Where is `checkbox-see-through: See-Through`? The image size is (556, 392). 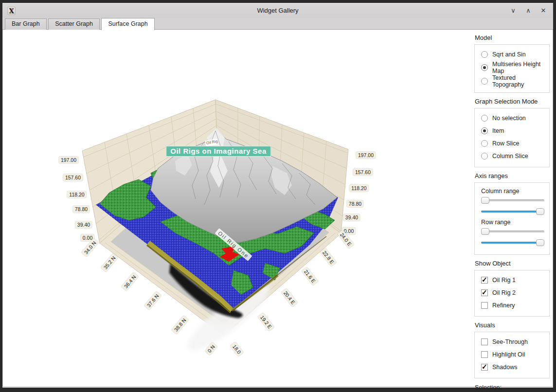
checkbox-see-through: See-Through is located at coordinates (514, 342).